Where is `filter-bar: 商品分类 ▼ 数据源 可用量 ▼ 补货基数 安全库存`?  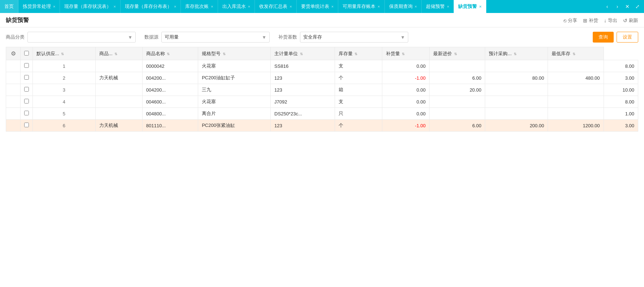 filter-bar: 商品分类 ▼ 数据源 可用量 ▼ 补货基数 安全库存 is located at coordinates (322, 37).